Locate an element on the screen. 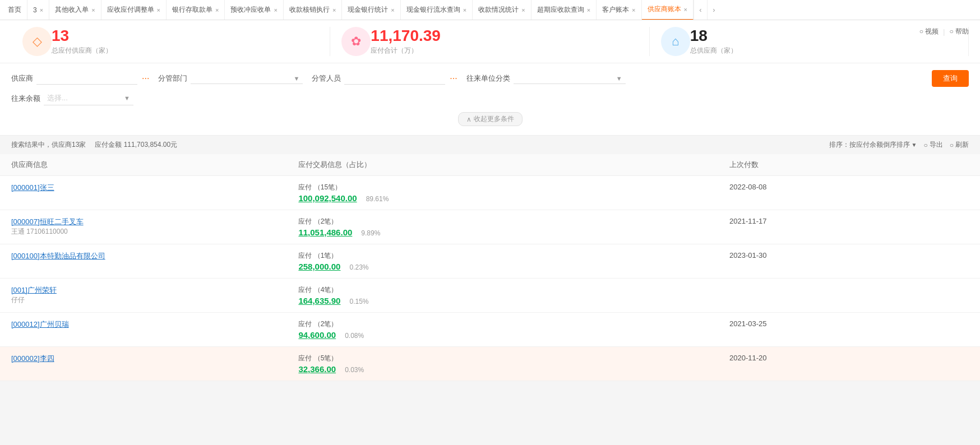  supplier-link-1: [000007]恒旺二手叉车 is located at coordinates (155, 222).